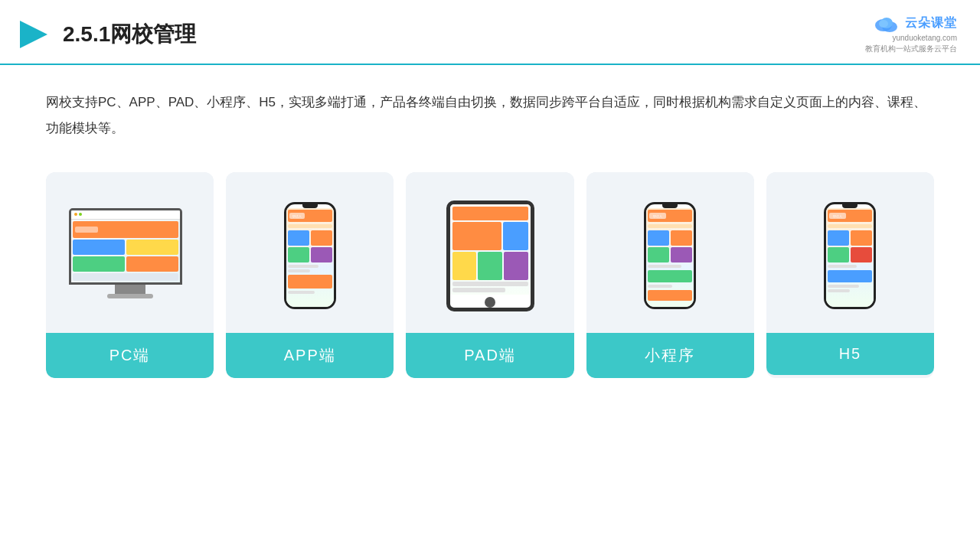 The height and width of the screenshot is (551, 980). Describe the element at coordinates (925, 38) in the screenshot. I see `brand-url: yunduoketang.com` at that location.